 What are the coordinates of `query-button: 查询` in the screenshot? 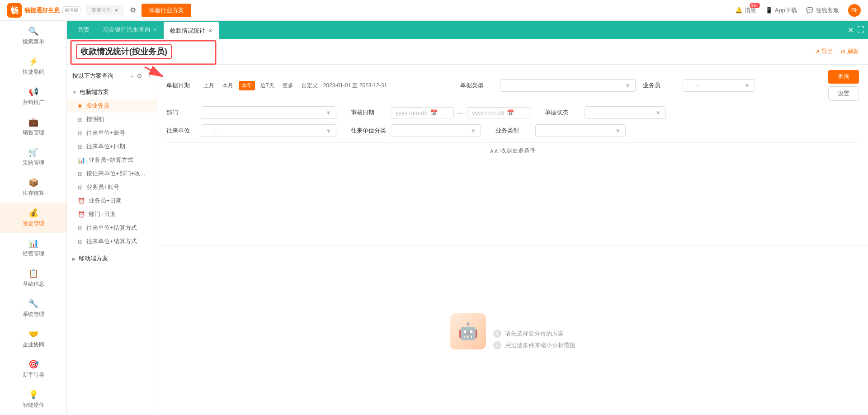 It's located at (844, 77).